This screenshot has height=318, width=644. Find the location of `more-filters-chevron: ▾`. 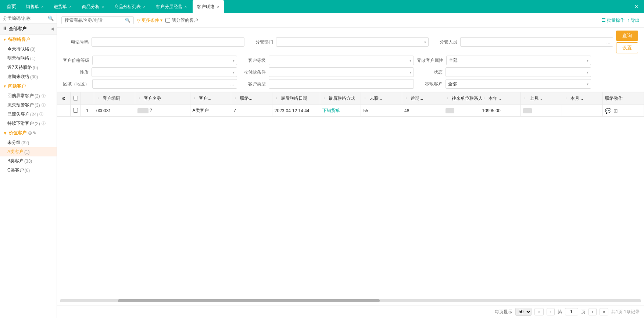

more-filters-chevron: ▾ is located at coordinates (161, 20).